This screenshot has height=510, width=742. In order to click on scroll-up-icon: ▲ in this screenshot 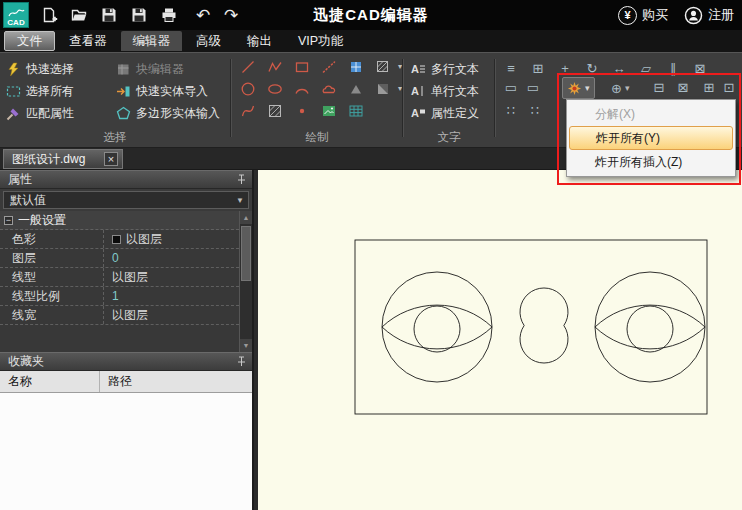, I will do `click(246, 218)`.